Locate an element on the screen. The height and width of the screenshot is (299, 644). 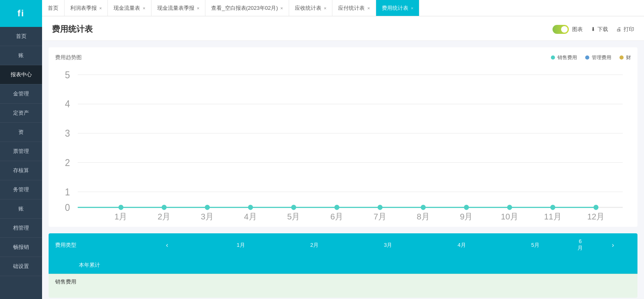
sidebar-item-home: 首页 is located at coordinates (21, 37).